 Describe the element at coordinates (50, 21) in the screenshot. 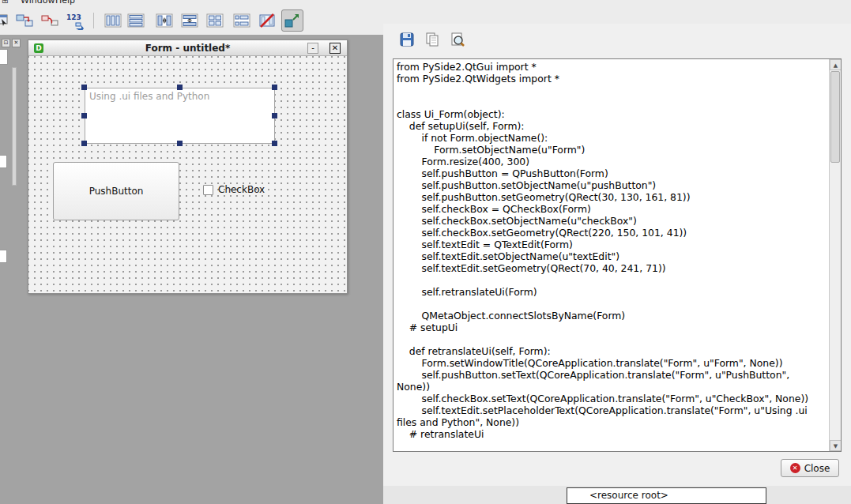

I see `edit-buddies-icon` at that location.